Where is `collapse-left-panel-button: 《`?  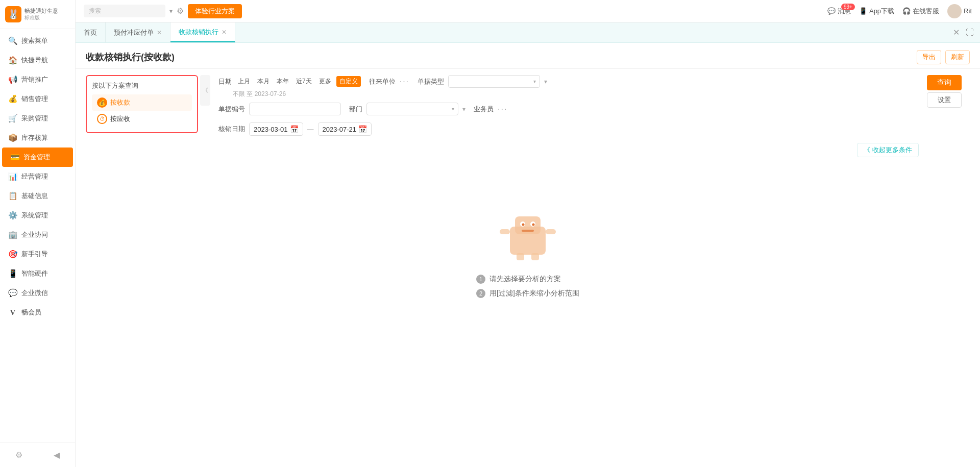
collapse-left-panel-button: 《 is located at coordinates (205, 90).